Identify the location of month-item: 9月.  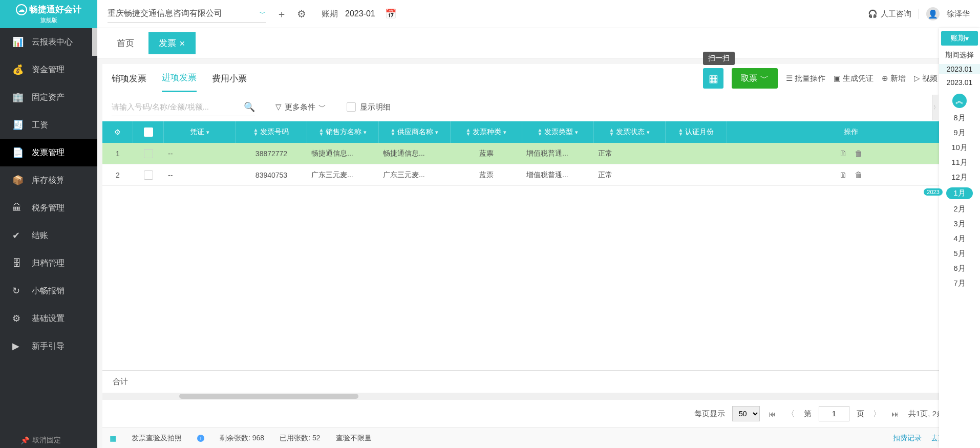
(960, 133).